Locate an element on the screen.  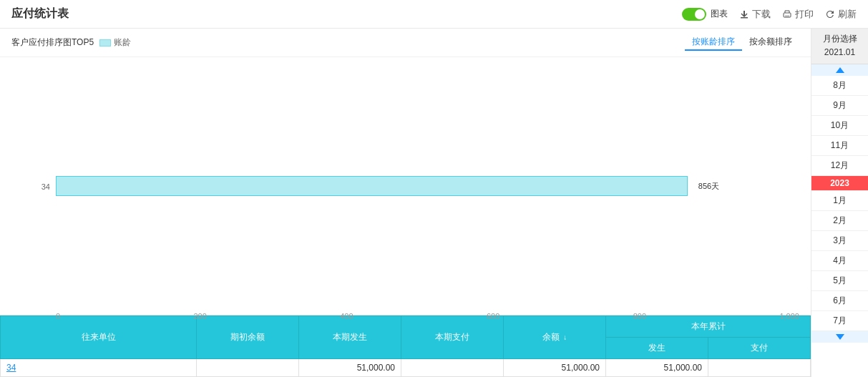
x-axis-200: 200 is located at coordinates (200, 316).